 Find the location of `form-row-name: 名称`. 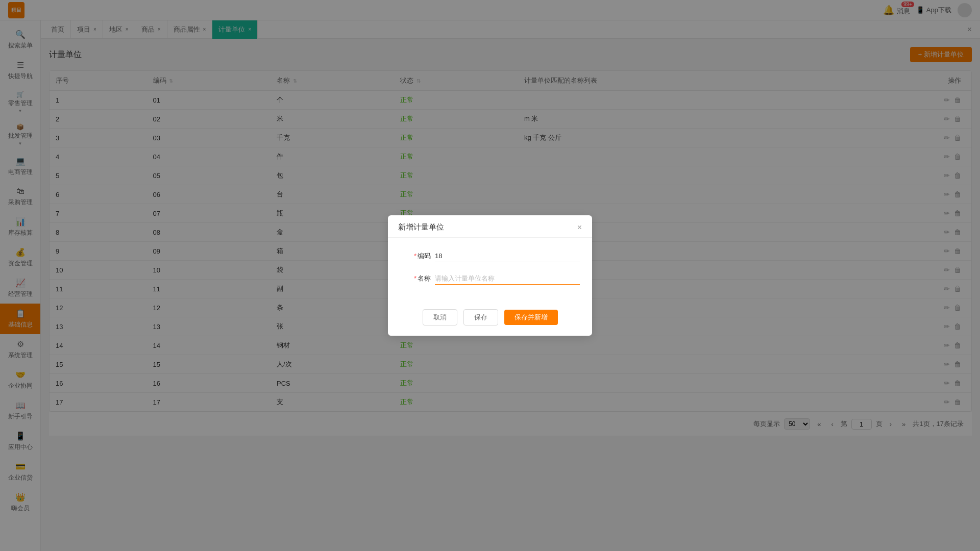

form-row-name: 名称 is located at coordinates (490, 279).